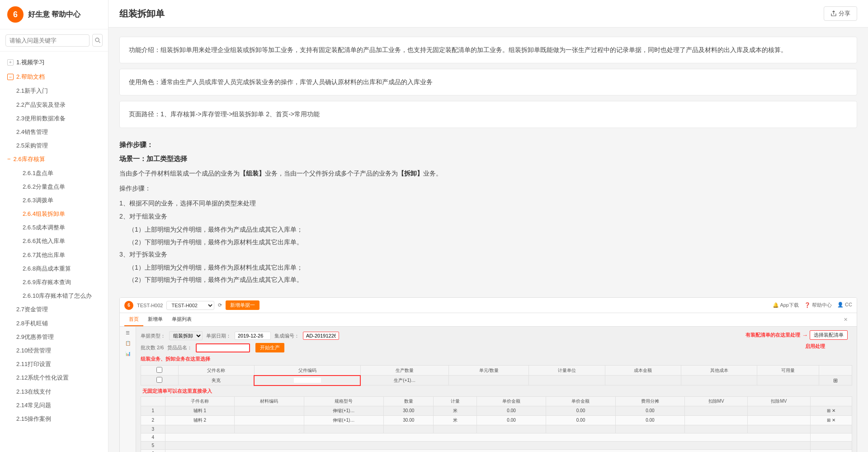 This screenshot has height=452, width=868. What do you see at coordinates (54, 14) in the screenshot?
I see `app-brand: 好生意 帮助中心` at bounding box center [54, 14].